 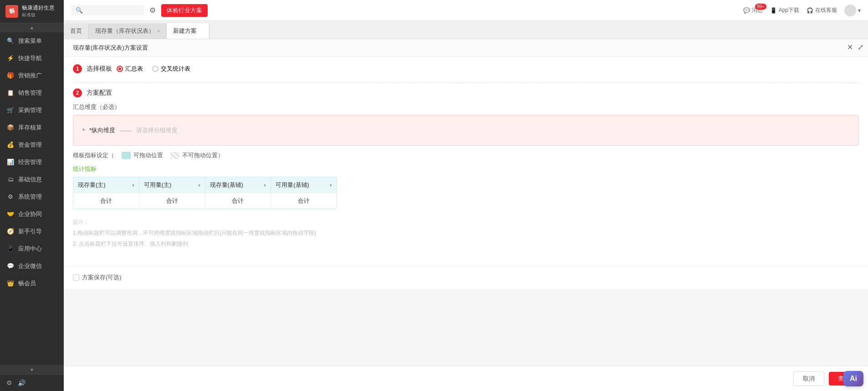 I want to click on tips-title: 提示：, so click(x=81, y=222).